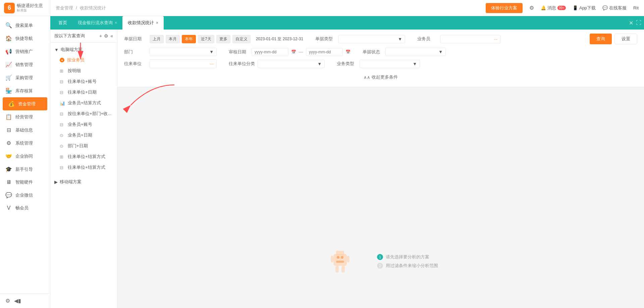 Image resolution: width=644 pixels, height=308 pixels. Describe the element at coordinates (25, 8) in the screenshot. I see `logo-area: 6 畅捷通好生意 标准版` at that location.